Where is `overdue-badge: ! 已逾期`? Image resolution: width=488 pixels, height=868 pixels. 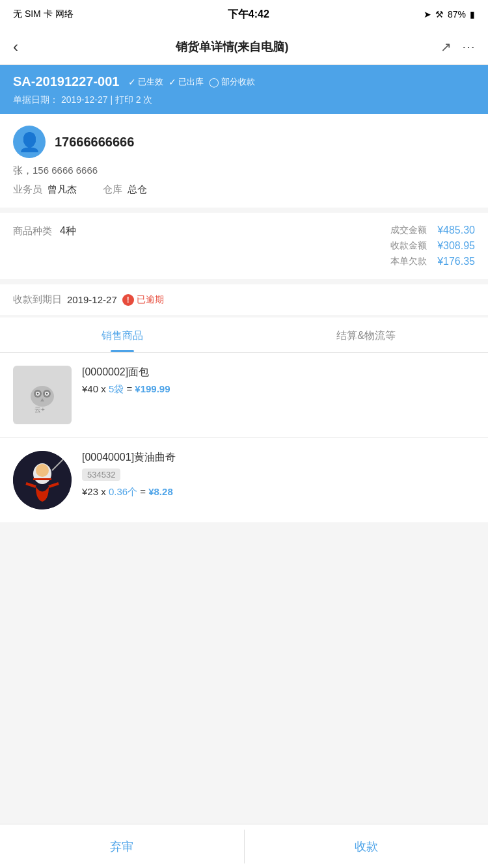 overdue-badge: ! 已逾期 is located at coordinates (143, 300).